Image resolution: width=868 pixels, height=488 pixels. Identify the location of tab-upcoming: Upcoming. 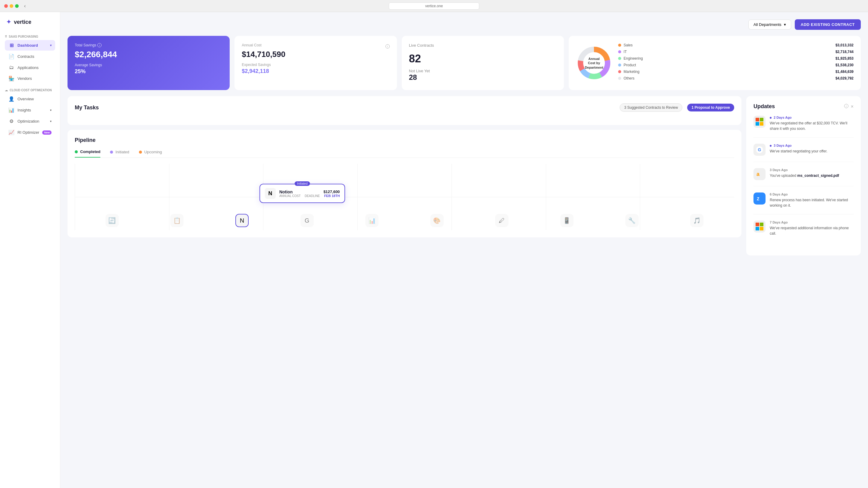
(150, 154).